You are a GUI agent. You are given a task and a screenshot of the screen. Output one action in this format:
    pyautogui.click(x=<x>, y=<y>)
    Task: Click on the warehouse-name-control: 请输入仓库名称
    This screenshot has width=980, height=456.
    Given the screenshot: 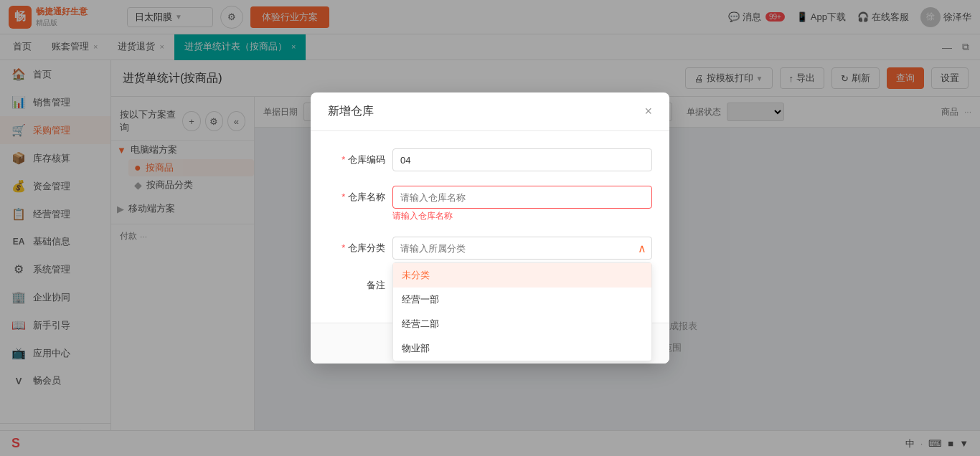 What is the action you would take?
    pyautogui.click(x=522, y=204)
    